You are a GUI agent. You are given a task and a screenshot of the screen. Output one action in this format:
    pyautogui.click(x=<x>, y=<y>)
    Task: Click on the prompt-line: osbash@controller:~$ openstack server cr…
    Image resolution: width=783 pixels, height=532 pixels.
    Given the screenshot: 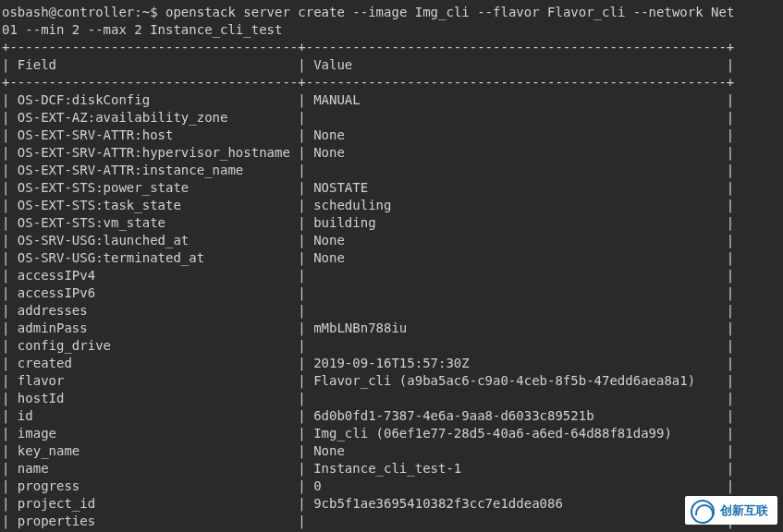 What is the action you would take?
    pyautogui.click(x=392, y=21)
    